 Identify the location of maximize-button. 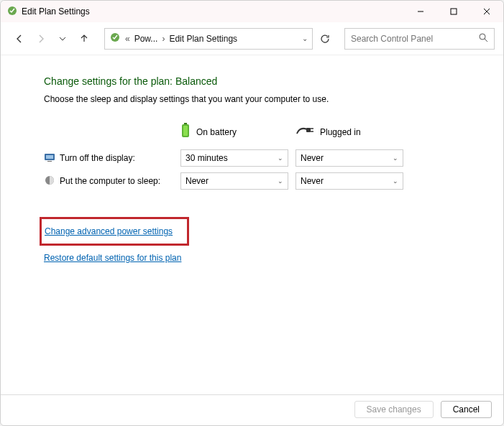
(454, 11).